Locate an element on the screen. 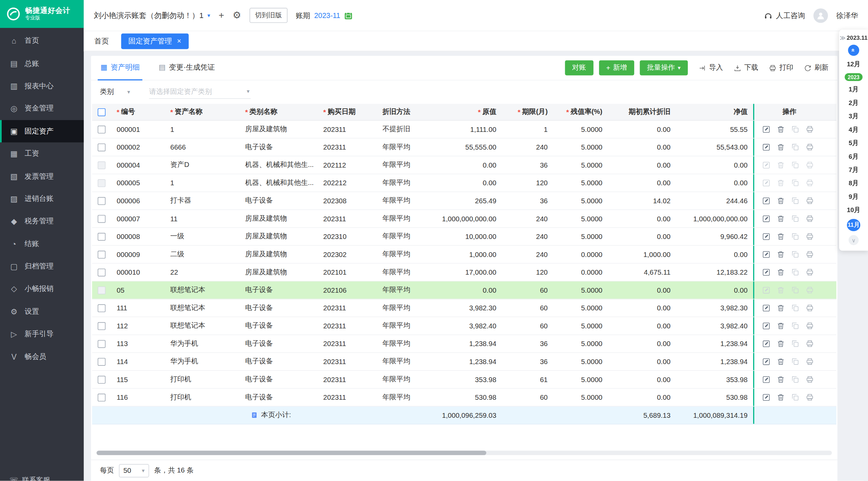 The image size is (868, 481). sidebar-item: ▷ 新手引导 is located at coordinates (42, 334).